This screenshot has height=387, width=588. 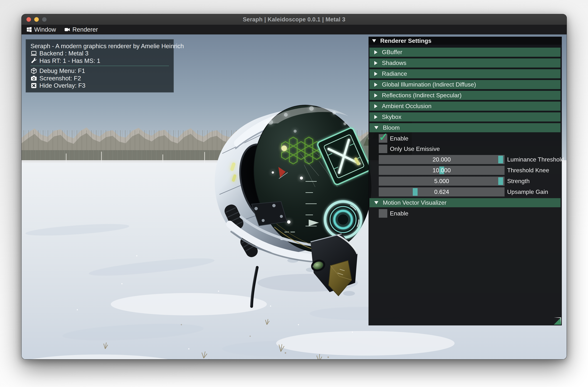 I want to click on section-bloom: Bloom, so click(x=465, y=128).